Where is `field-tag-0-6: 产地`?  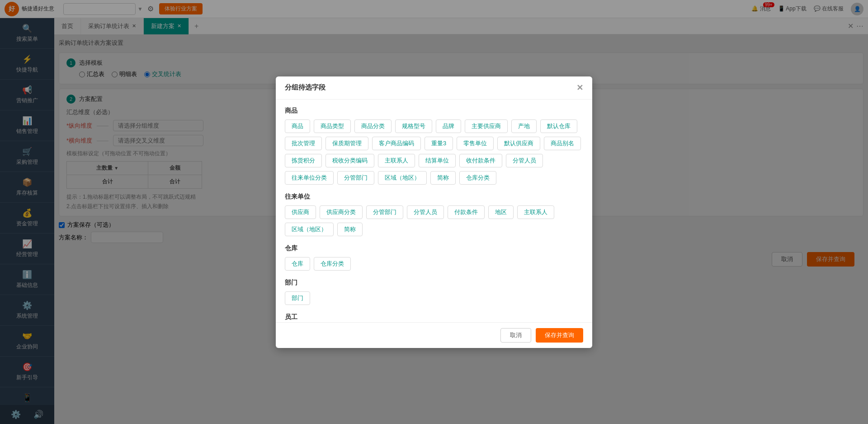 field-tag-0-6: 产地 is located at coordinates (524, 126).